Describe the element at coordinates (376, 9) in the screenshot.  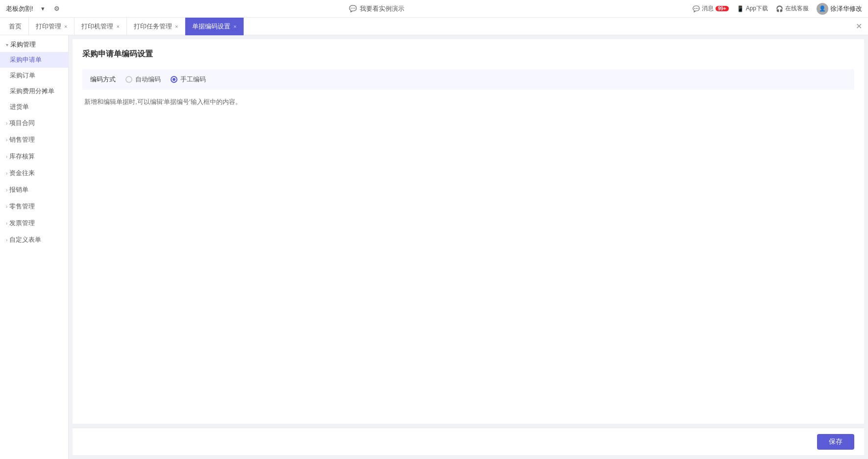
I see `header-center: 💬 我要看实例演示` at that location.